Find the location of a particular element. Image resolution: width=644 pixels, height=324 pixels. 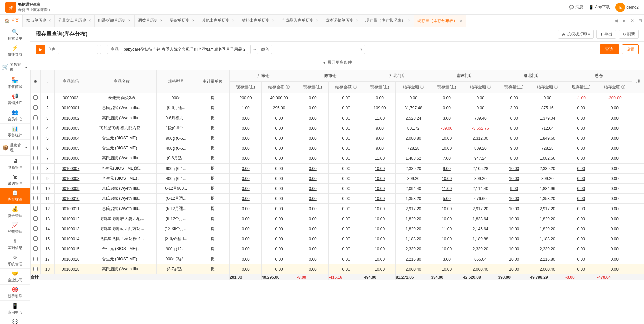

cell-code: 00100010 is located at coordinates (70, 199).